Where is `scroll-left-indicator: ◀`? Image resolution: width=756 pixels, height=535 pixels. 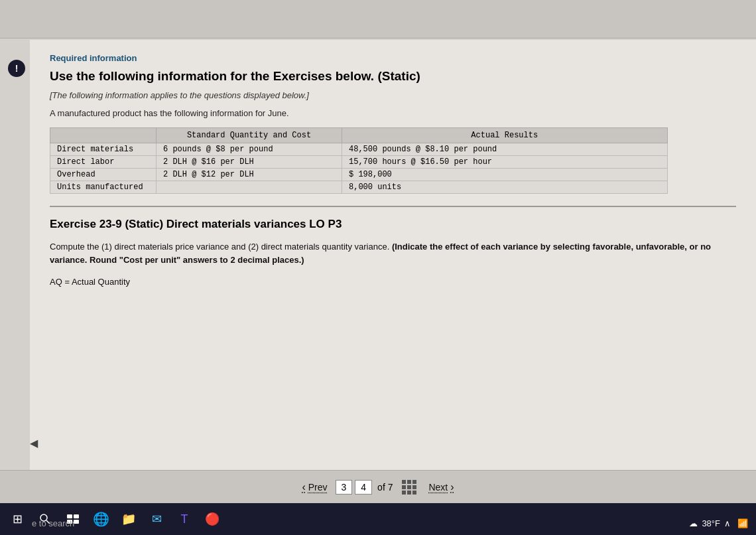 scroll-left-indicator: ◀ is located at coordinates (34, 443).